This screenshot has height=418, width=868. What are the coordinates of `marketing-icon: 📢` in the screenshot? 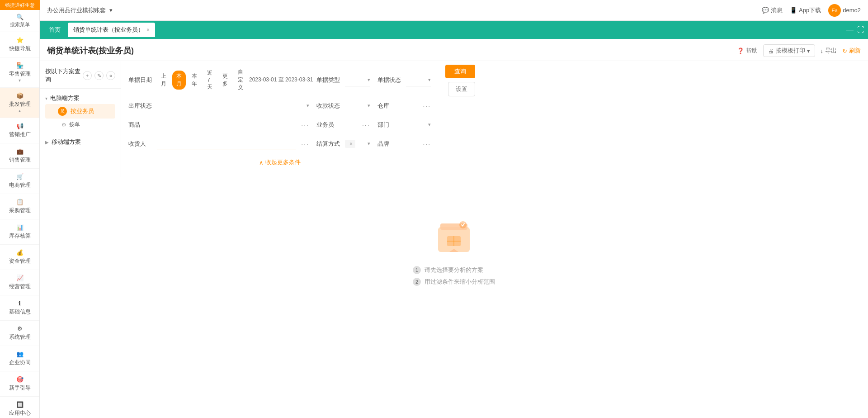 It's located at (20, 126).